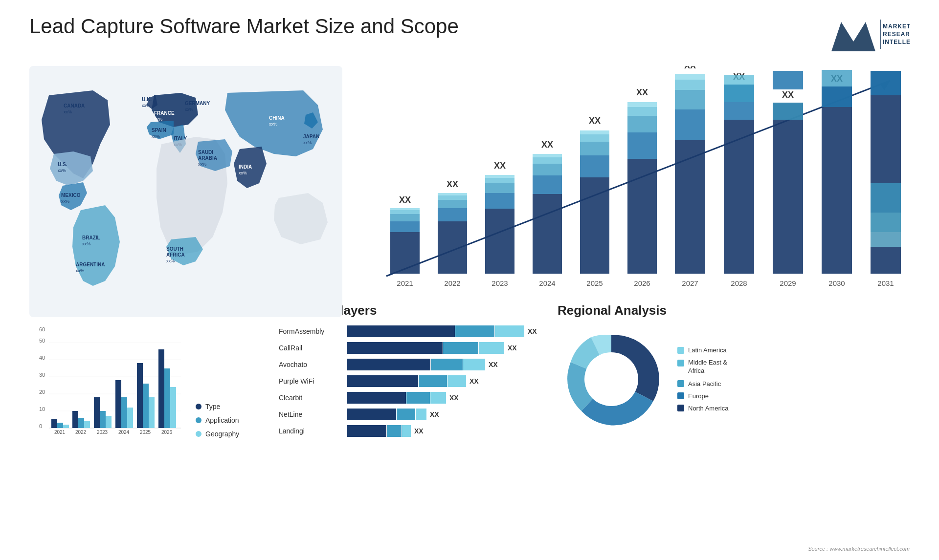 This screenshot has width=939, height=560. What do you see at coordinates (734, 372) in the screenshot?
I see `regional-section: Regional Analysis` at bounding box center [734, 372].